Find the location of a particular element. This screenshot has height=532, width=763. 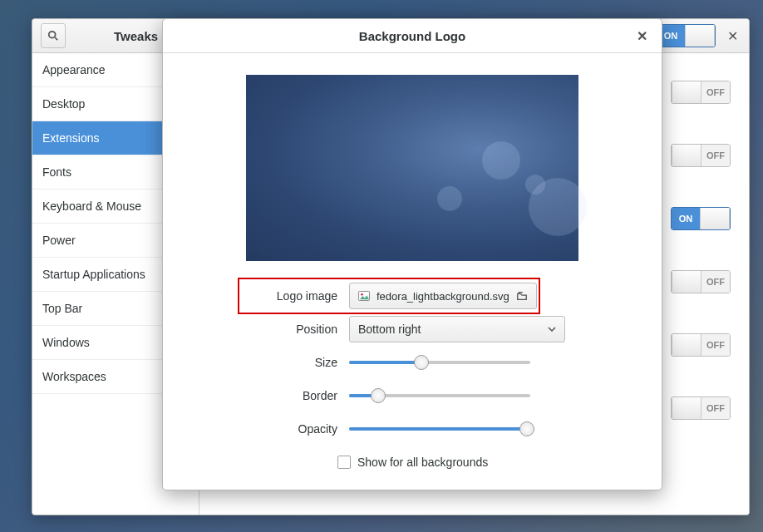

opacity-label: Opacity is located at coordinates (285, 429).